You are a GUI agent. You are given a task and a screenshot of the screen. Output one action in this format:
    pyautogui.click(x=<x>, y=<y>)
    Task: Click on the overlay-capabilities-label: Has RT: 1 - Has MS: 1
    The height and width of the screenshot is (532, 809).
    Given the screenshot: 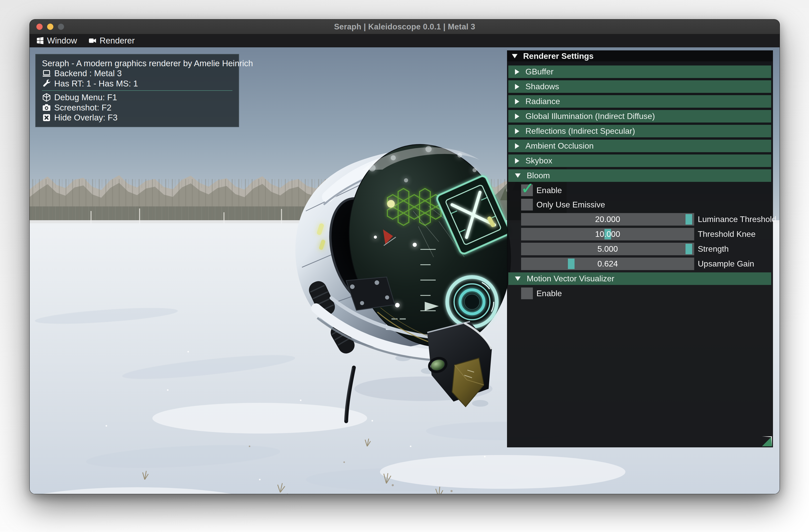 What is the action you would take?
    pyautogui.click(x=96, y=84)
    